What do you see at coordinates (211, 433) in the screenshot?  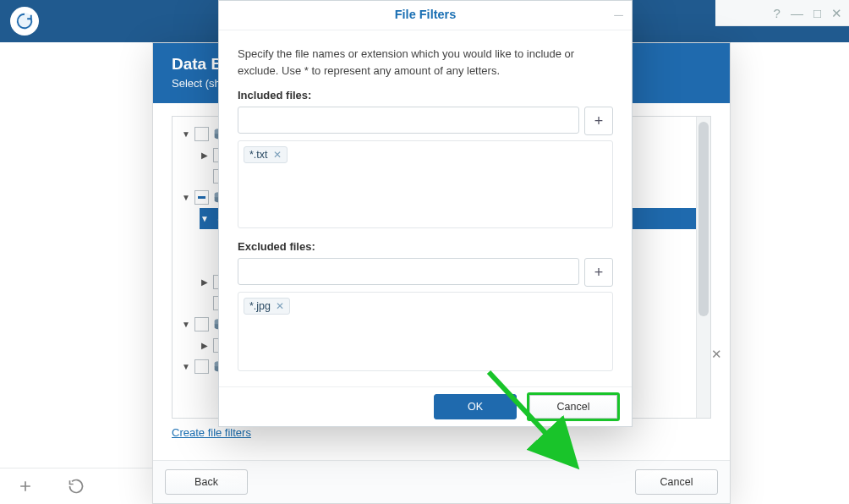 I see `create-file-filter-link: Create file filters` at bounding box center [211, 433].